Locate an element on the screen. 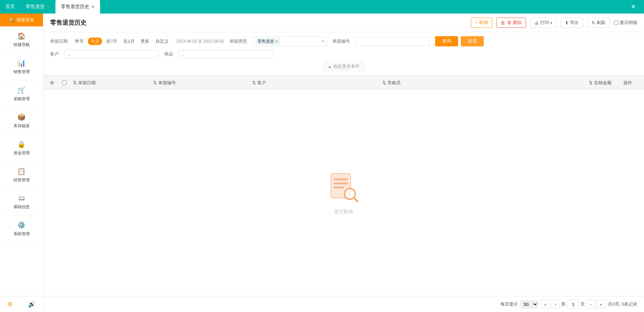  filter-area: 单据日期 昨天 今天 近7天 近1月 更多 自定义 2023-06-02 至 2… is located at coordinates (343, 54).